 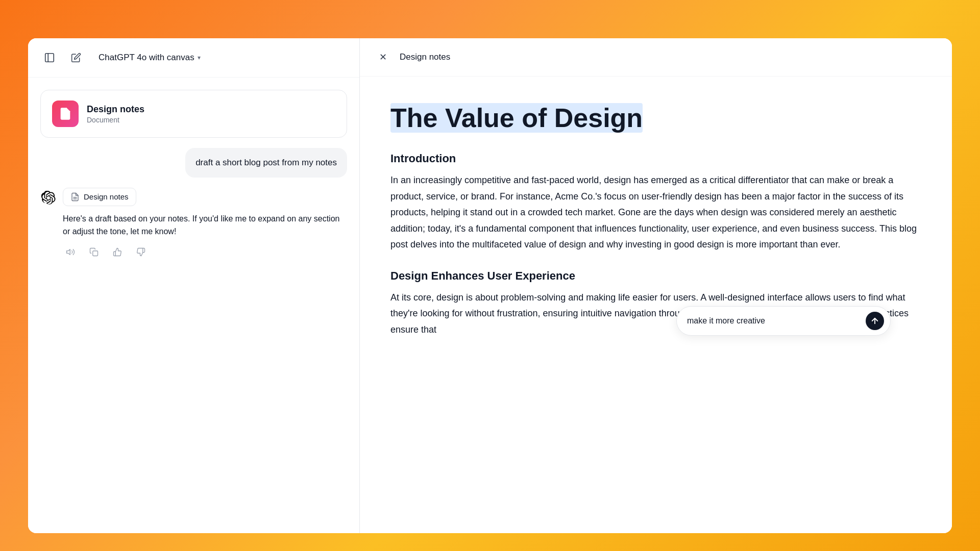 I want to click on compose-button, so click(x=76, y=58).